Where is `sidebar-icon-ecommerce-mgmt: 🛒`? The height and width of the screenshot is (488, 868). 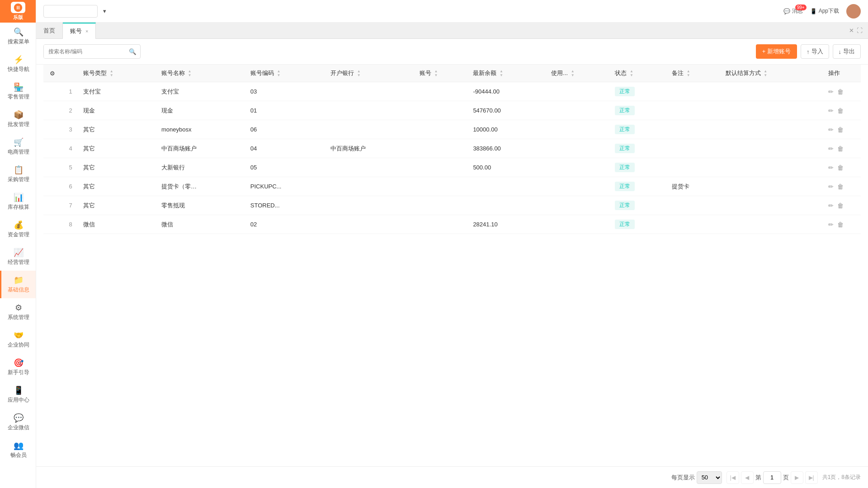
sidebar-icon-ecommerce-mgmt: 🛒 is located at coordinates (19, 142).